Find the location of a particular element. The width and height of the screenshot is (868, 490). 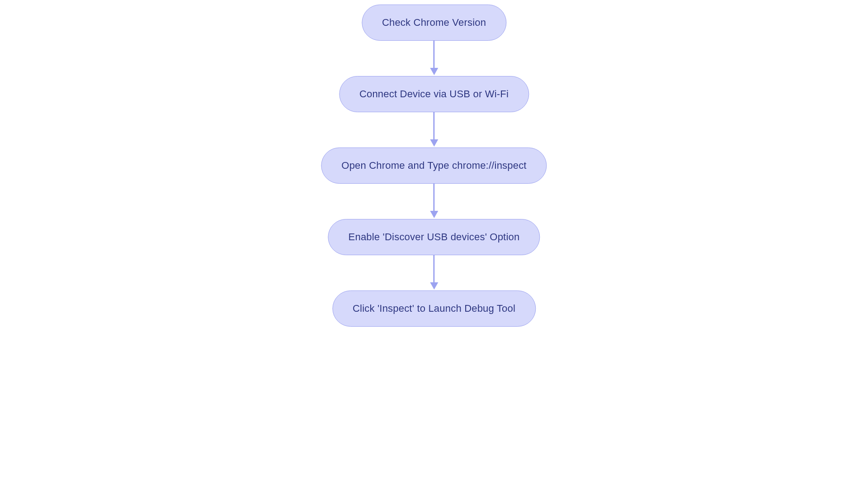

flowchart-node-4: Enable 'Discover USB devices' Option is located at coordinates (434, 237).